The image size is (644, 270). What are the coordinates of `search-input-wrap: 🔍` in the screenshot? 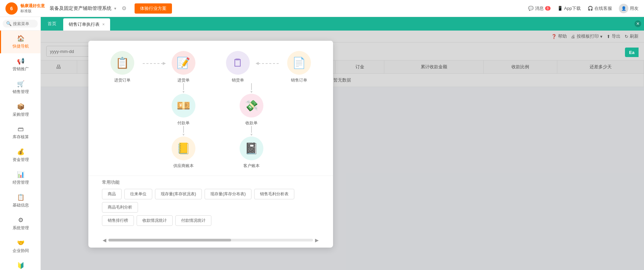 It's located at (20, 24).